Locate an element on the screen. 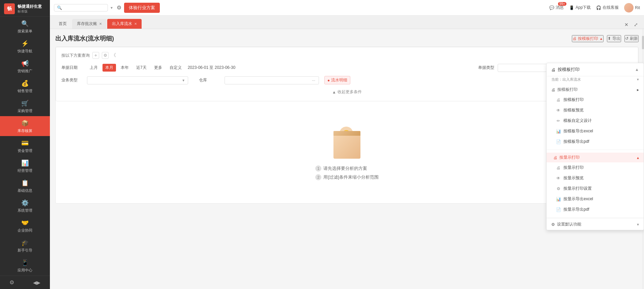  sidebar-item-quick-nav: ⚡ 快捷导航 is located at coordinates (25, 47).